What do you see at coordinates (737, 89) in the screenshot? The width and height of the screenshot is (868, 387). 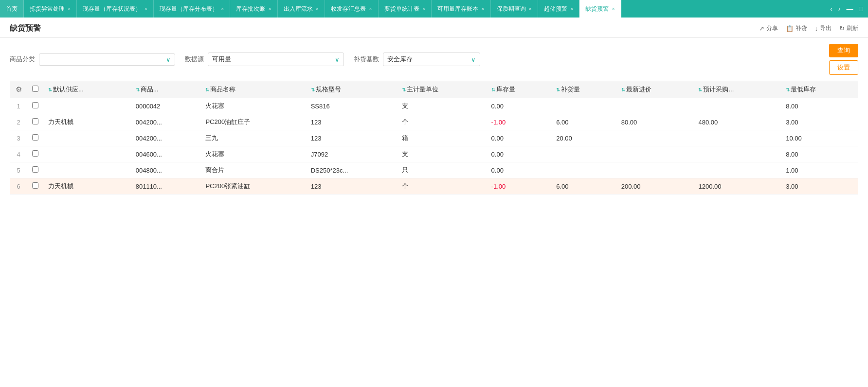 I see `col-est-purchase: ⇅预计采购...` at bounding box center [737, 89].